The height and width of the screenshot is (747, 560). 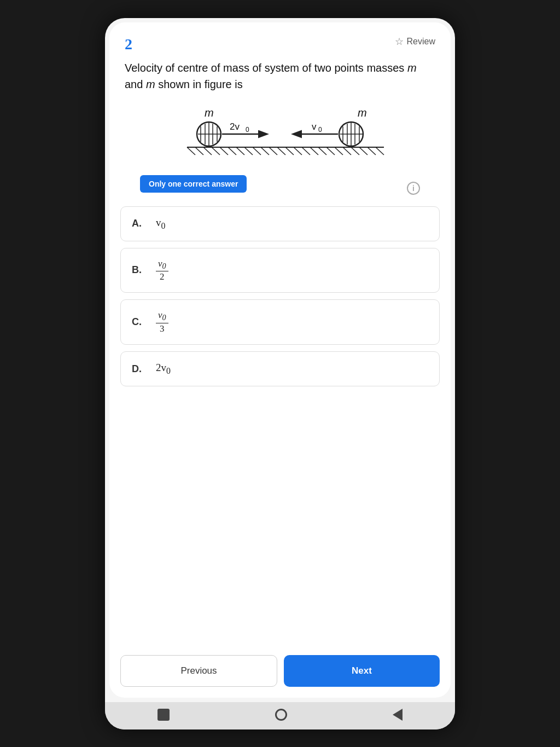 I want to click on fraction-c-denominator: 3, so click(x=162, y=329).